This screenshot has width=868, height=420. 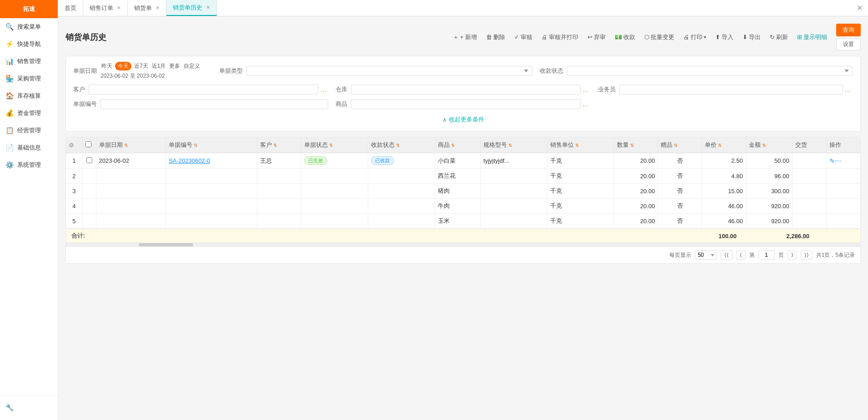 What do you see at coordinates (848, 30) in the screenshot?
I see `query-button: 查询` at bounding box center [848, 30].